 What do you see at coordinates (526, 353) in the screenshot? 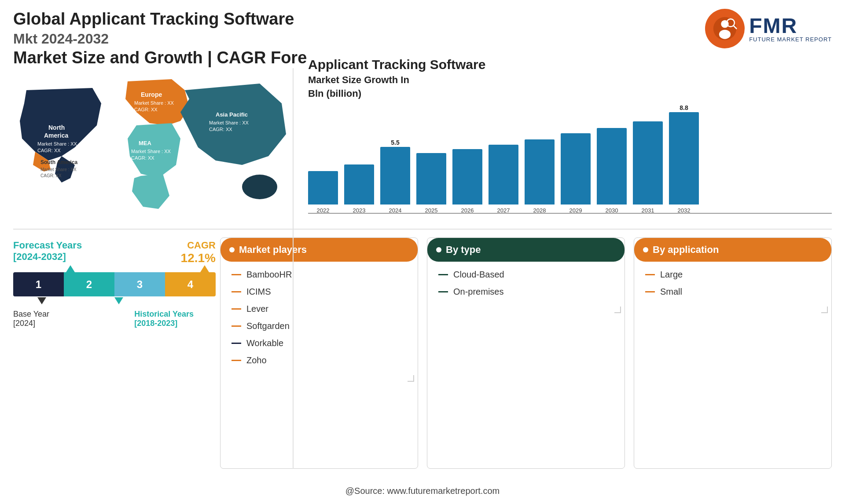
I see `panel-by-type: By type Cloud-Based On-premises` at bounding box center [526, 353].